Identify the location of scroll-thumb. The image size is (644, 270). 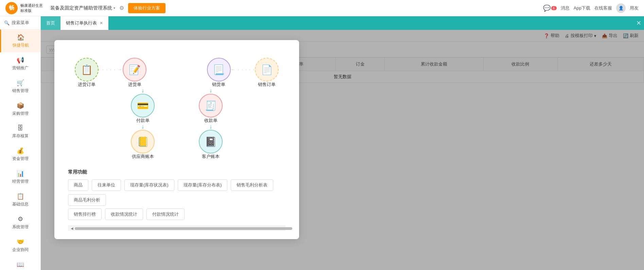
(184, 229).